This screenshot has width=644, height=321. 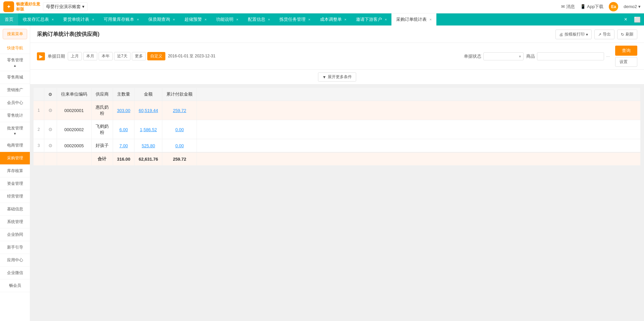 I want to click on date-btn-this-year: 本年, so click(x=106, y=56).